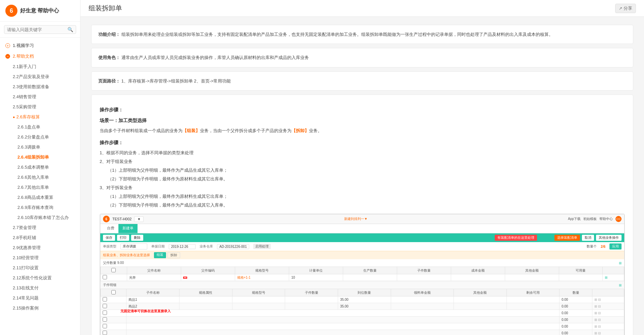 The width and height of the screenshot is (644, 335). Describe the element at coordinates (40, 11) in the screenshot. I see `logo-area: 6 好生意 帮助中心` at that location.